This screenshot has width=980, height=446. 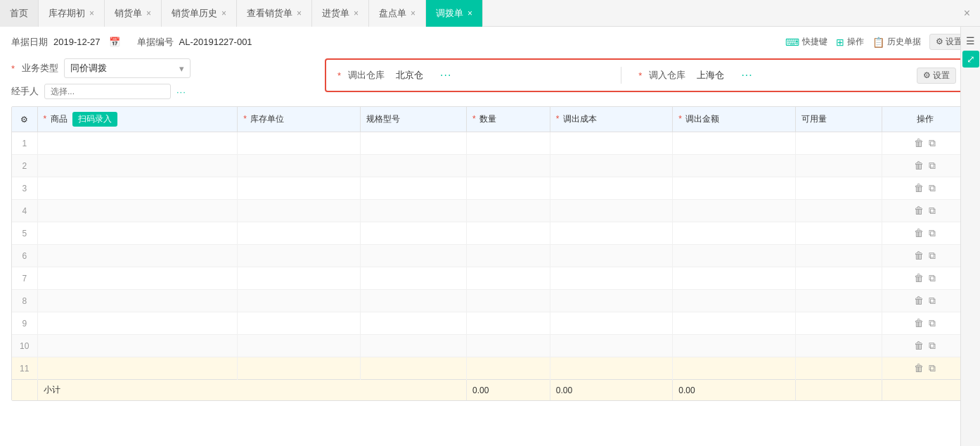 I want to click on tab-purchase-order-close: ×, so click(x=356, y=13).